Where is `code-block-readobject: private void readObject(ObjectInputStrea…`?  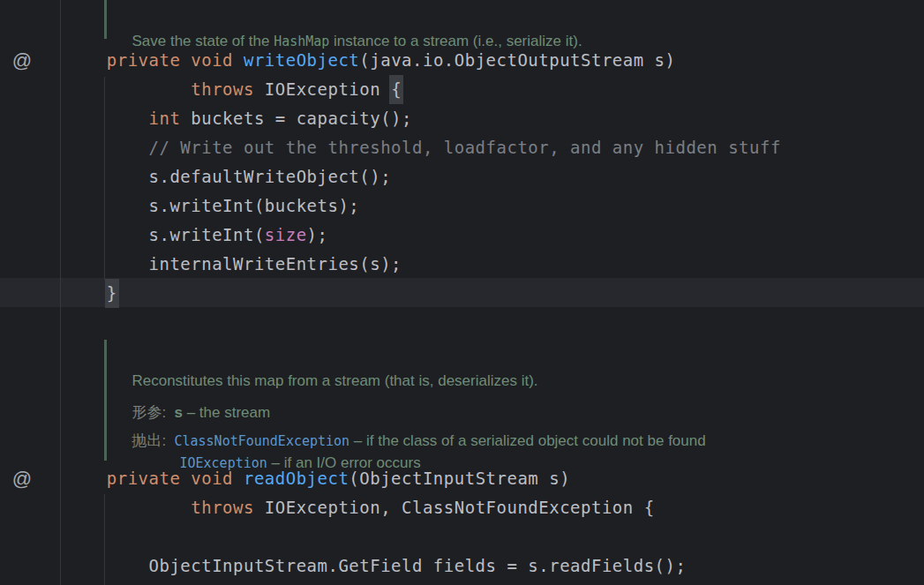 code-block-readobject: private void readObject(ObjectInputStrea… is located at coordinates (375, 522).